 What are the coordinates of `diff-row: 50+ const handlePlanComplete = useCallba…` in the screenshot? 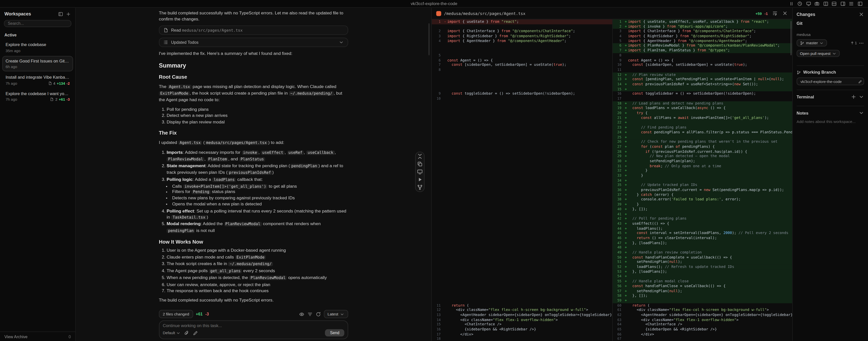 It's located at (612, 257).